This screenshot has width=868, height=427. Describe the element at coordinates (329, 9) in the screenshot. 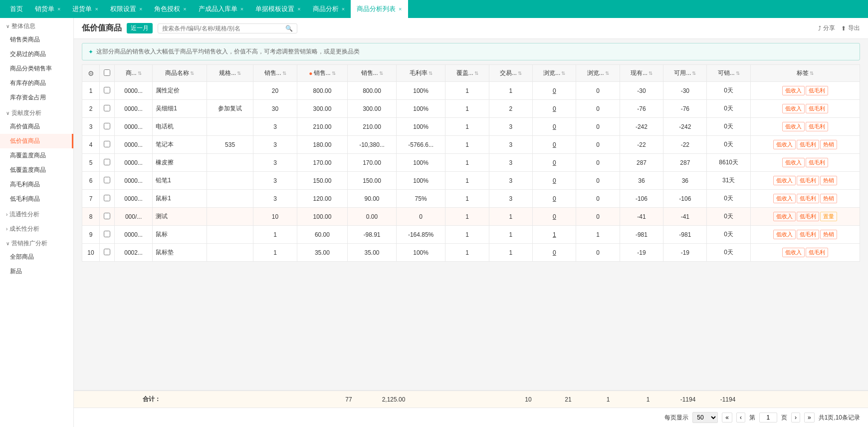

I see `nav-product-analysis: 商品分析 ×` at that location.